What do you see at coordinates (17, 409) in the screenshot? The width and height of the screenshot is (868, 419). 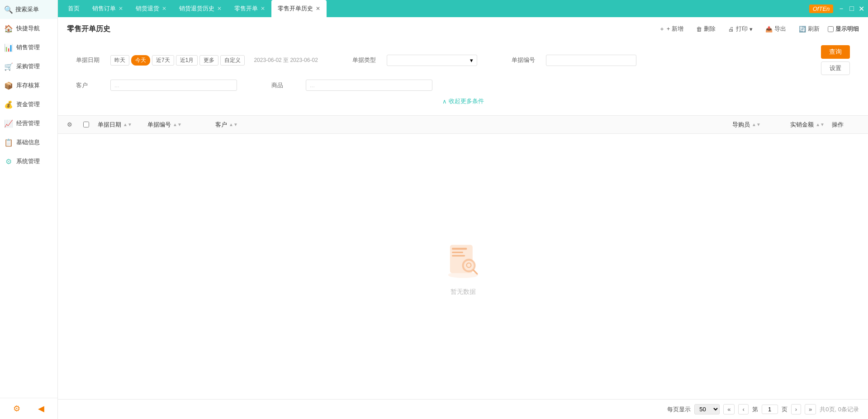 I see `settings-bottom-icon: ⚙` at bounding box center [17, 409].